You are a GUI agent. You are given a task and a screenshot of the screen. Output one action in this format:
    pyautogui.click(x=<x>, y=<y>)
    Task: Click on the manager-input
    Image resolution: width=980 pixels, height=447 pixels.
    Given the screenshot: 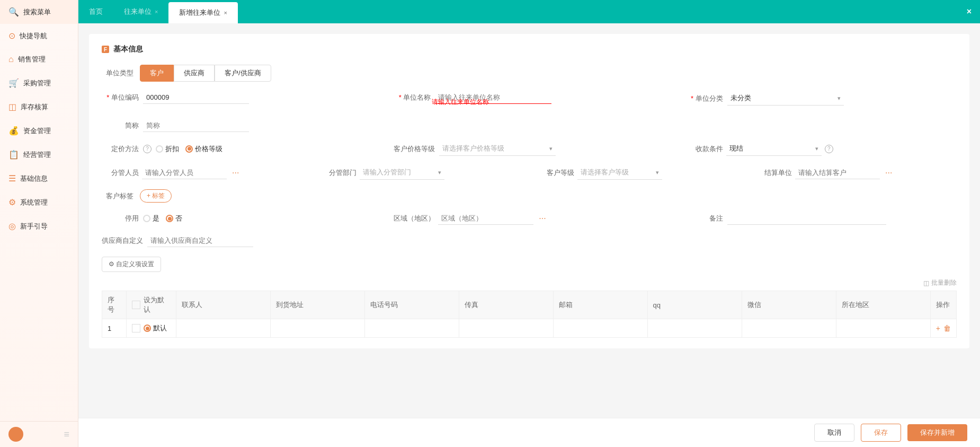 What is the action you would take?
    pyautogui.click(x=184, y=173)
    